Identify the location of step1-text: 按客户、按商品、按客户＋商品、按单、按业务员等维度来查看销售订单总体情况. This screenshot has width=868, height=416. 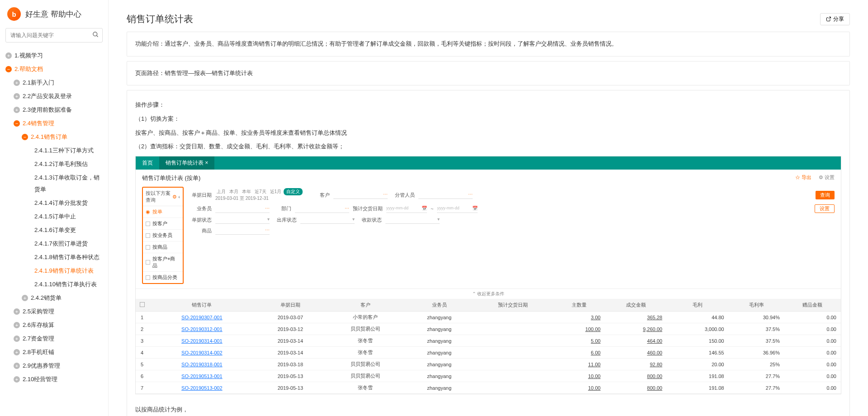
(489, 133).